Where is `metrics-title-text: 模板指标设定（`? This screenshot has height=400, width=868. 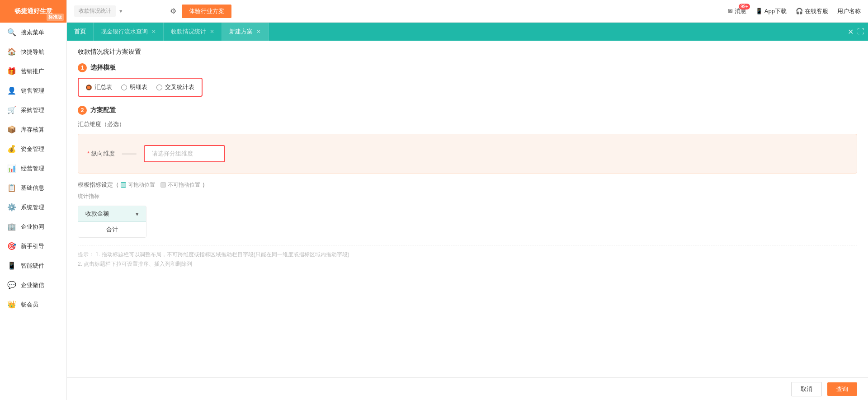
metrics-title-text: 模板指标设定（ is located at coordinates (99, 185).